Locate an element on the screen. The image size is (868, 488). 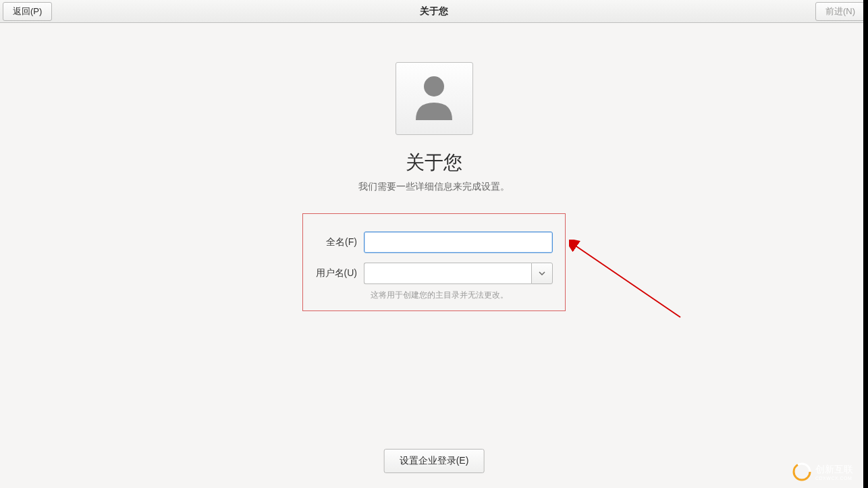
username-combo is located at coordinates (458, 273).